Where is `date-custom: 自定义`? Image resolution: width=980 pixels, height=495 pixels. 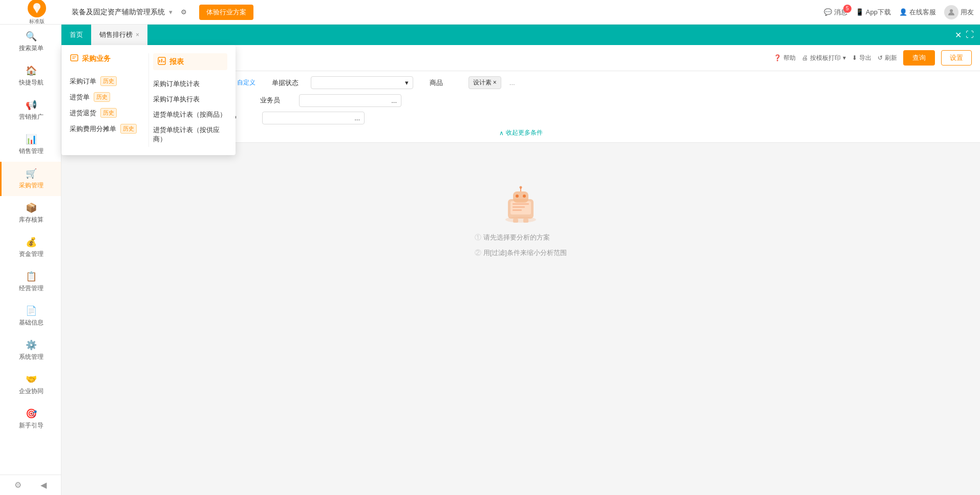 date-custom: 自定义 is located at coordinates (246, 83).